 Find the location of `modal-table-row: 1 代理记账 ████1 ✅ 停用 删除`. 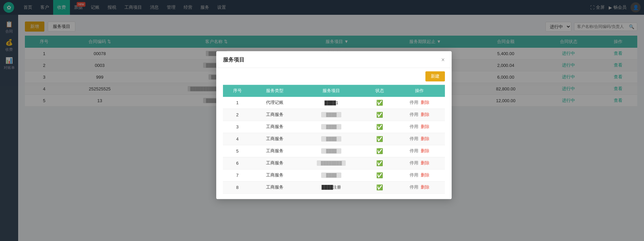

modal-table-row: 1 代理记账 ████1 ✅ 停用 删除 is located at coordinates (334, 103).